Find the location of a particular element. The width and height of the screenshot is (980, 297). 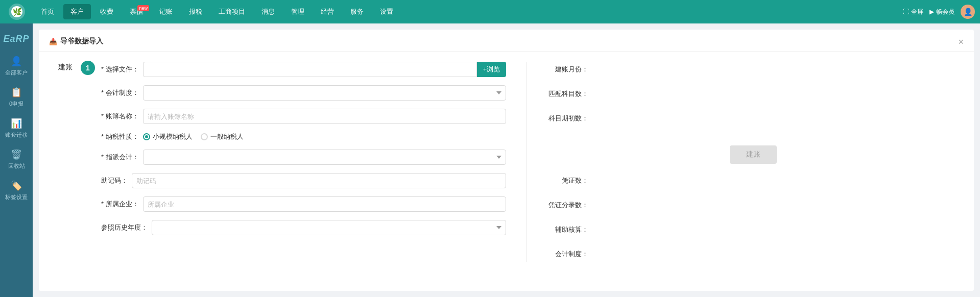

file-input-group: +浏览 is located at coordinates (325, 69).